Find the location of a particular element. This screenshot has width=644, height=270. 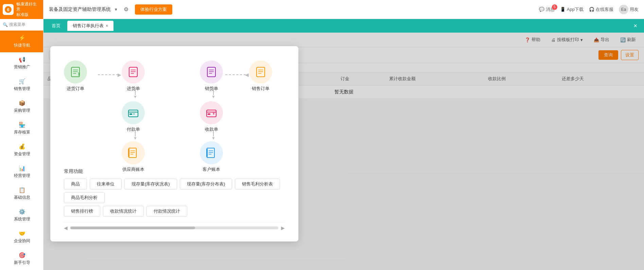

sidebar: 6 畅康通好生意 标准版 🔍 搜索菜单 ⚡ 快捷导航 📢 营销推广 🛒 销售管理… is located at coordinates (22, 135).